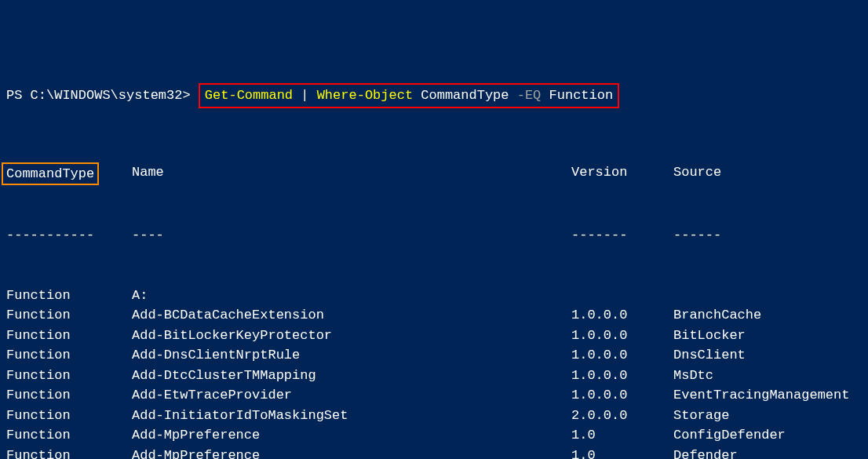 The image size is (868, 459). I want to click on cell-source: Storage, so click(768, 416).